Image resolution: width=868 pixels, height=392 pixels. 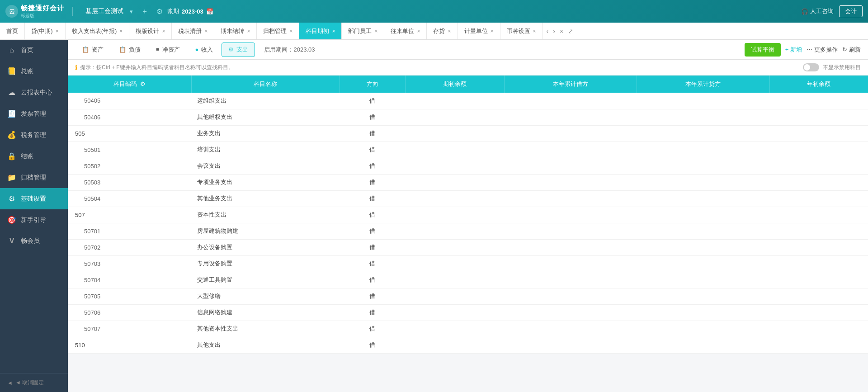 I want to click on table-row: 50406其他维权支出借, so click(x=468, y=117).